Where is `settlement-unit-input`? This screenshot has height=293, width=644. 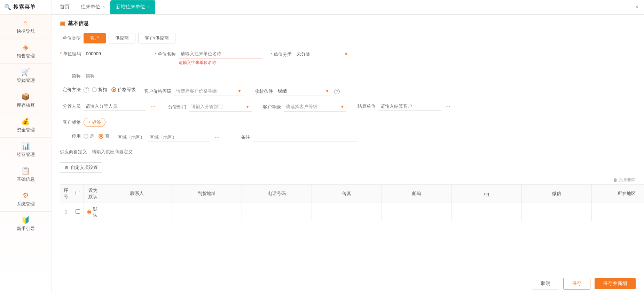
settlement-unit-input is located at coordinates (410, 106).